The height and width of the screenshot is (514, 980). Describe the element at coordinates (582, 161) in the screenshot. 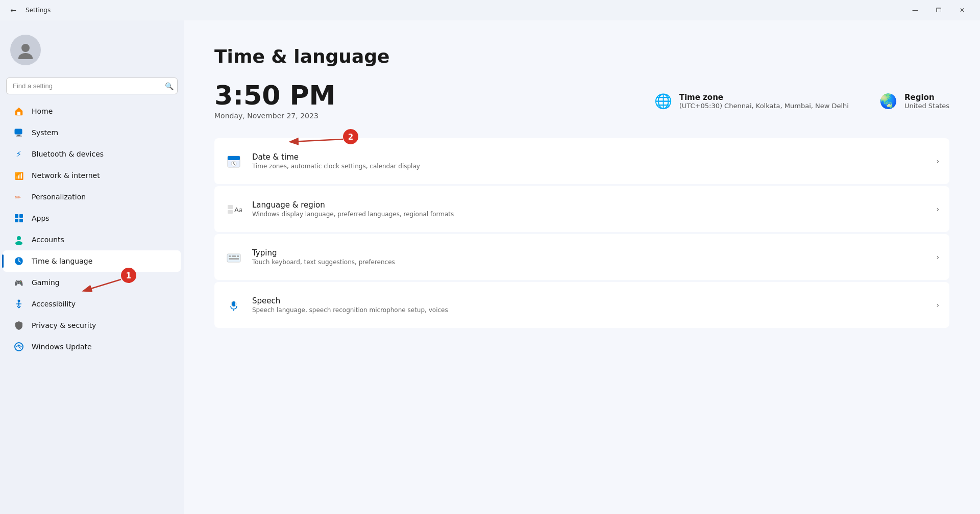

I see `setting-row-date-time: Date & time Time zones, automatic clock …` at that location.